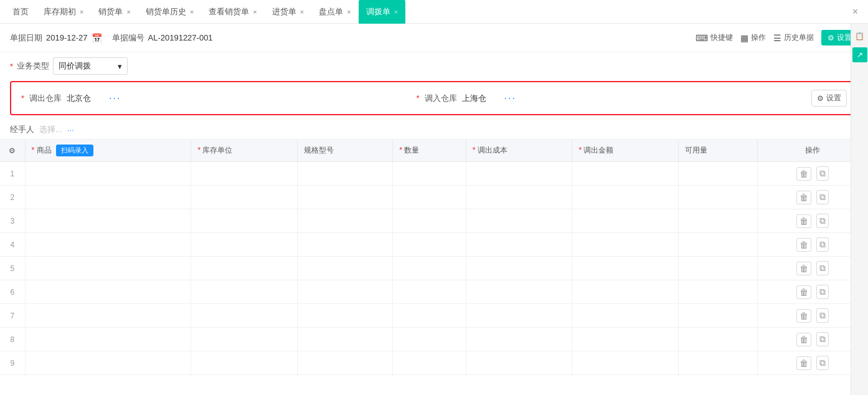  I want to click on tab-view-sales-close: ×, so click(255, 12).